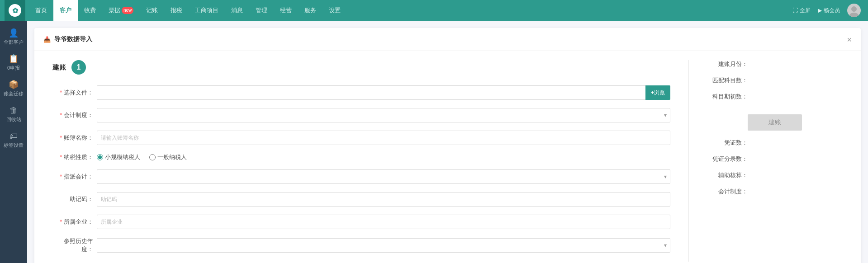 The height and width of the screenshot is (263, 868). What do you see at coordinates (73, 222) in the screenshot?
I see `company-label: * 所属企业：` at bounding box center [73, 222].